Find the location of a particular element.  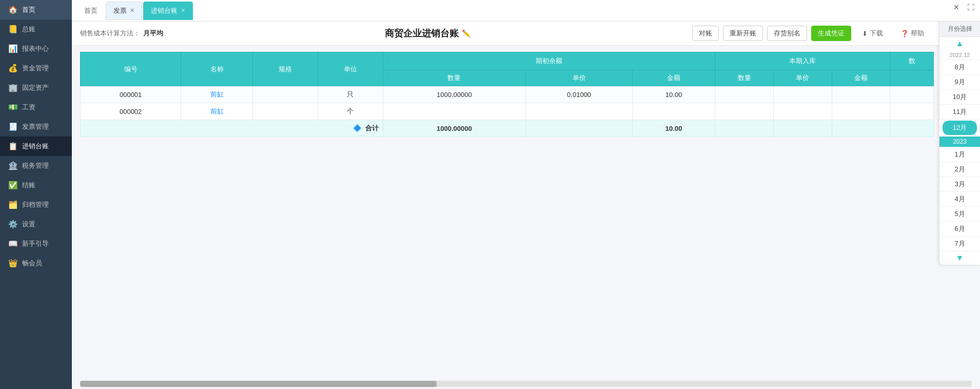

month-7: 7月 is located at coordinates (959, 244).